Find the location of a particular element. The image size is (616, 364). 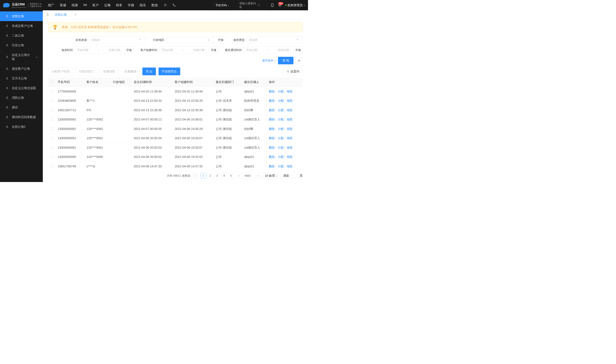

expand-filters: 展开条件 ∨ is located at coordinates (269, 61).